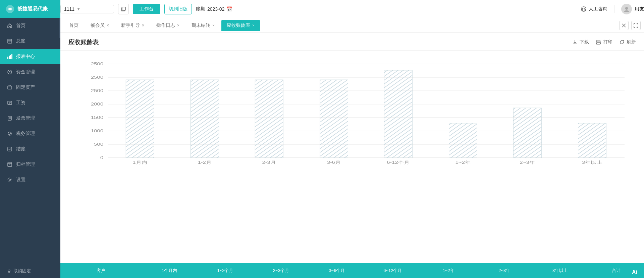 This screenshot has height=278, width=644. I want to click on tab-oplog-close: ×, so click(178, 25).